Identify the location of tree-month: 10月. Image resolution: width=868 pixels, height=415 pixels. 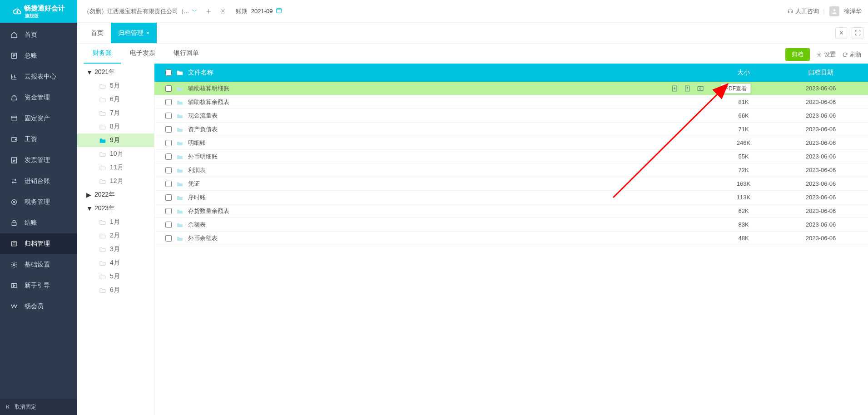
(115, 154).